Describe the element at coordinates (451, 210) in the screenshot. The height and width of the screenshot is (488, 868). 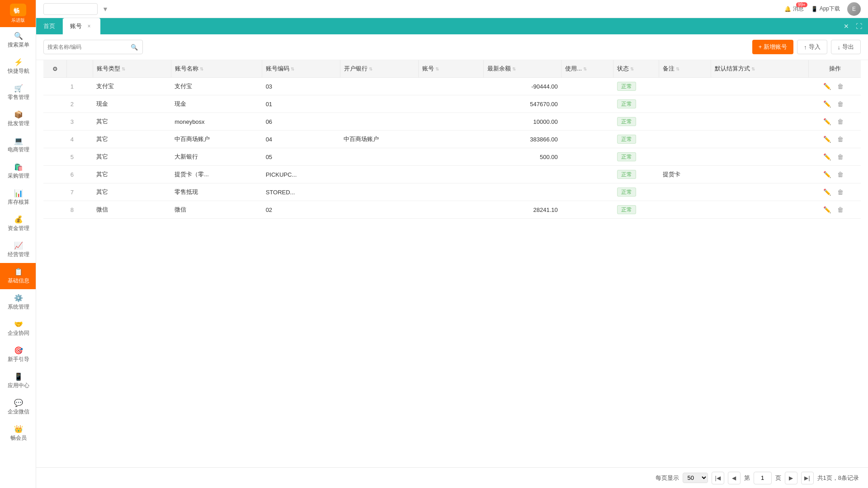
I see `row-account-cell` at that location.